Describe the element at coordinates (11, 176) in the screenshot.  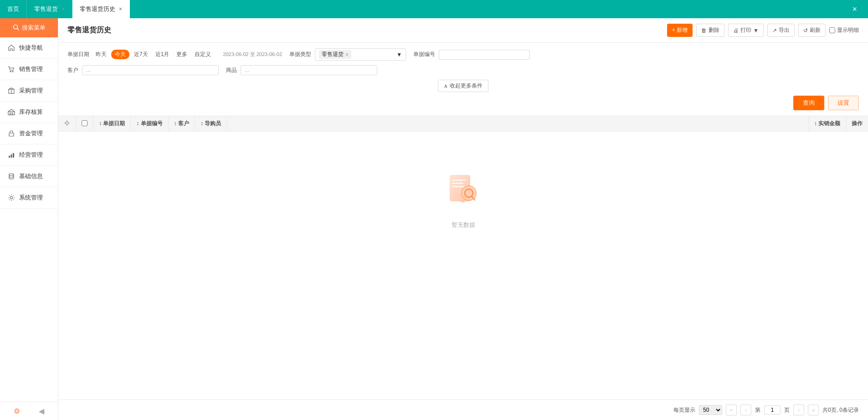
I see `database-icon` at that location.